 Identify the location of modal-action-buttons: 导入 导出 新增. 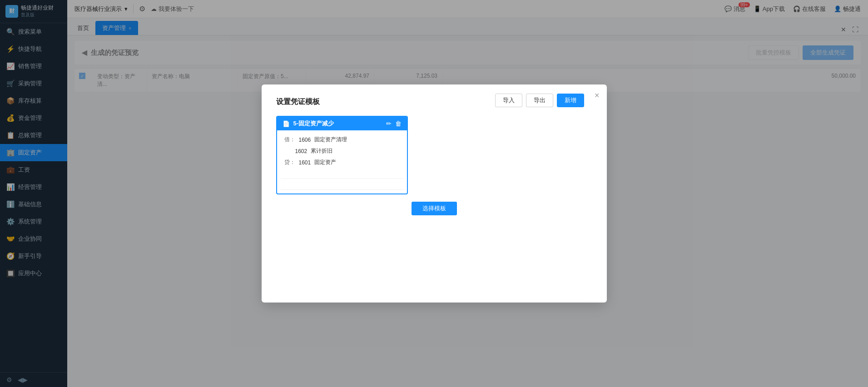
(540, 100).